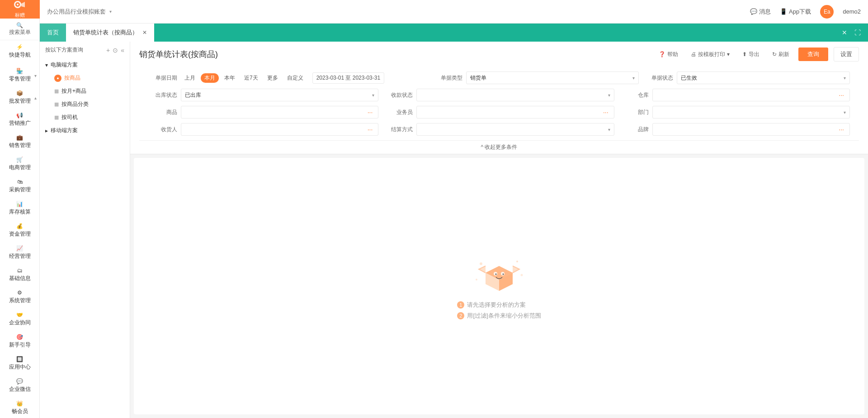  I want to click on export-icon: ⬆, so click(745, 54).